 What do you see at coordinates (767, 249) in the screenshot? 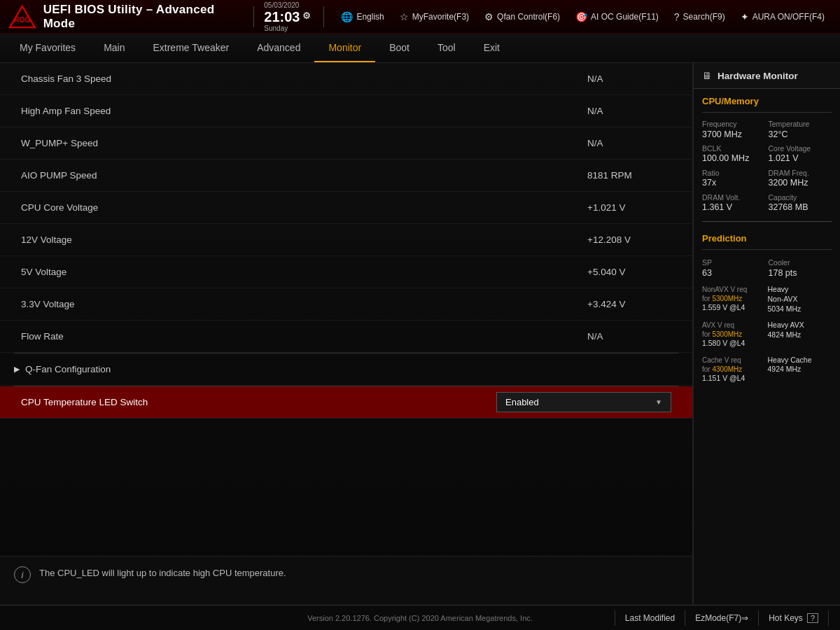
I see `prediction-divider` at bounding box center [767, 249].